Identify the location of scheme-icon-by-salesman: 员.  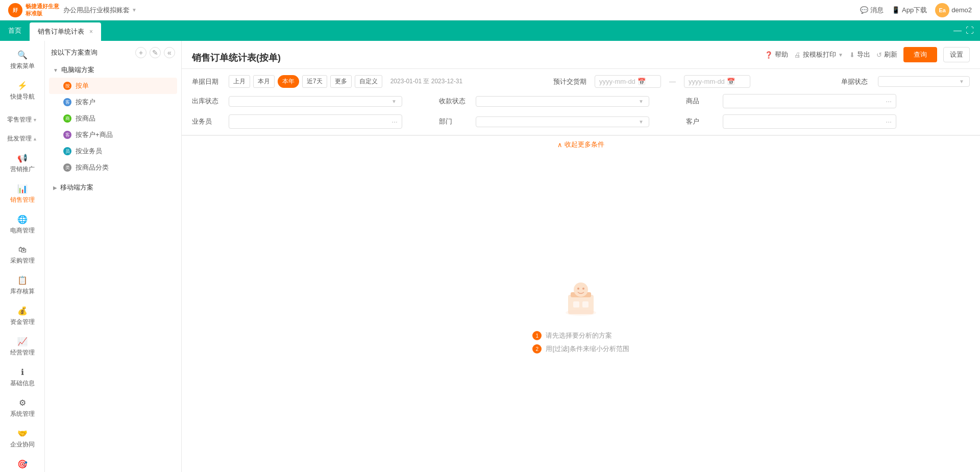
(67, 151).